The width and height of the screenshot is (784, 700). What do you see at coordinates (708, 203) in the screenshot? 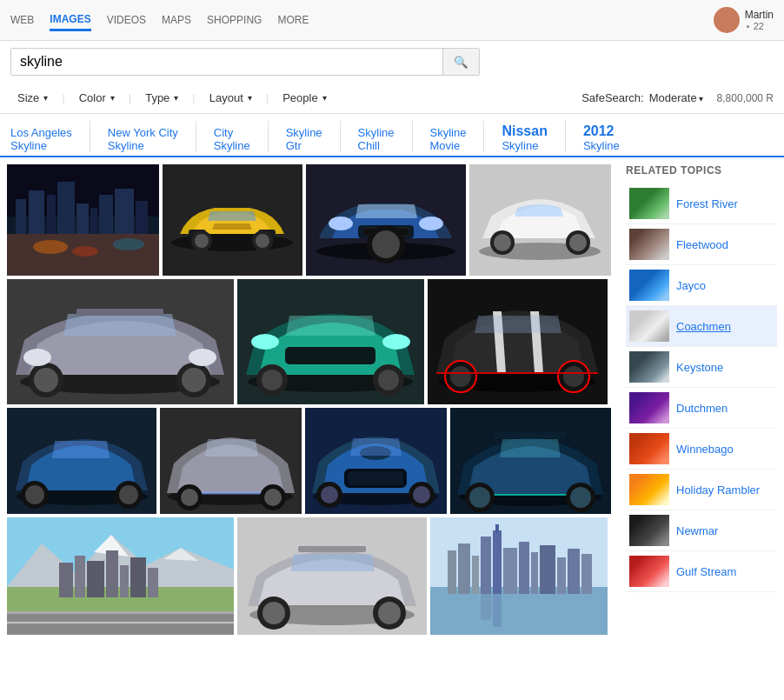
I see `related-name: Forest River` at bounding box center [708, 203].